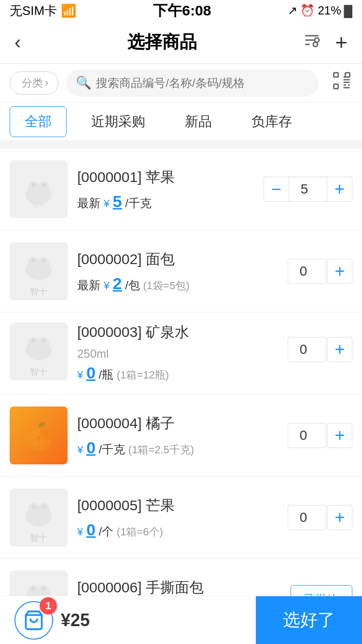 The image size is (362, 644). Describe the element at coordinates (320, 11) in the screenshot. I see `status-right: ↗ ⏰ 21% ▓` at that location.